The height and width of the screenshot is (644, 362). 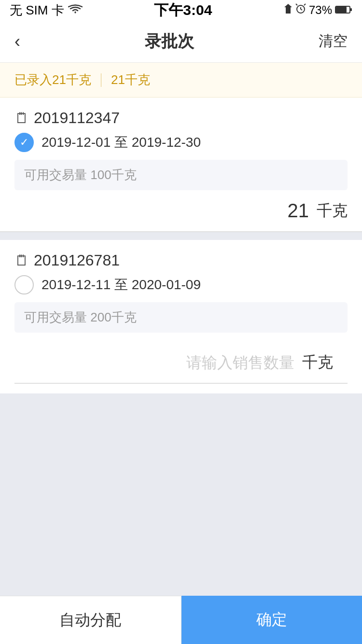 What do you see at coordinates (181, 363) in the screenshot?
I see `input-row-2: 千克` at bounding box center [181, 363].